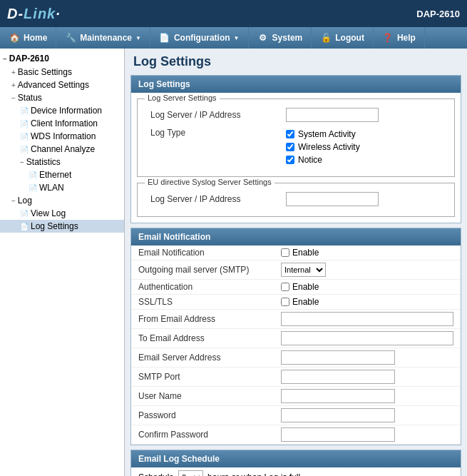 The height and width of the screenshot is (476, 467). Describe the element at coordinates (62, 59) in the screenshot. I see `sidebar-item-dap2610: − DAP-2610` at that location.